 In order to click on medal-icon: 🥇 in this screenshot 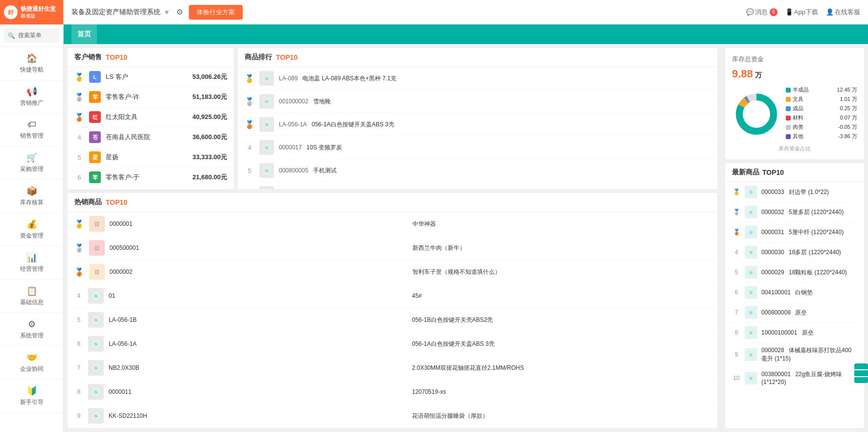, I will do `click(250, 78)`.